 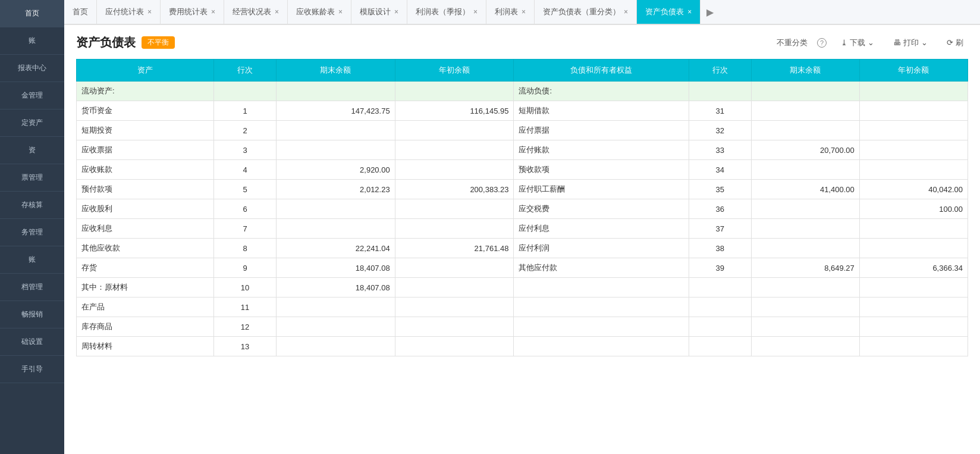 I want to click on sidebar-item-expense: 畅报销, so click(x=32, y=315).